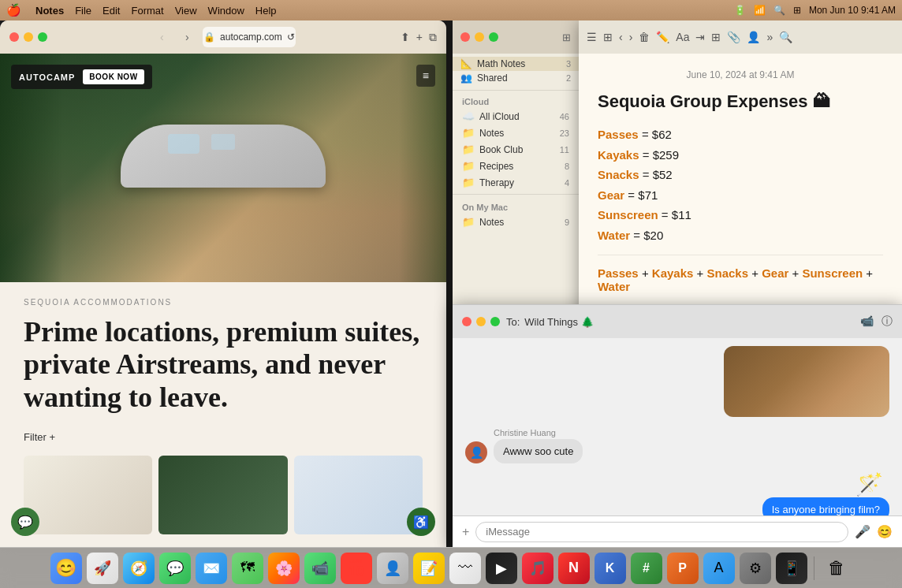 Image resolution: width=902 pixels, height=588 pixels. What do you see at coordinates (792, 568) in the screenshot?
I see `dock-iphone: 📱` at bounding box center [792, 568].